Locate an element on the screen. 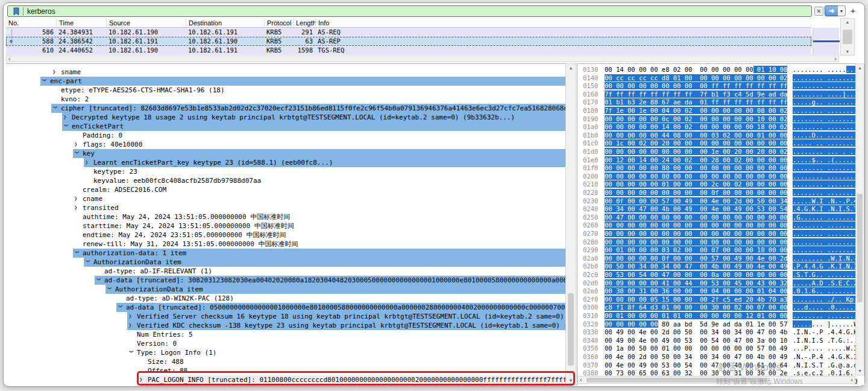 Image resolution: width=868 pixels, height=391 pixels. add-filter-button: + is located at coordinates (853, 11).